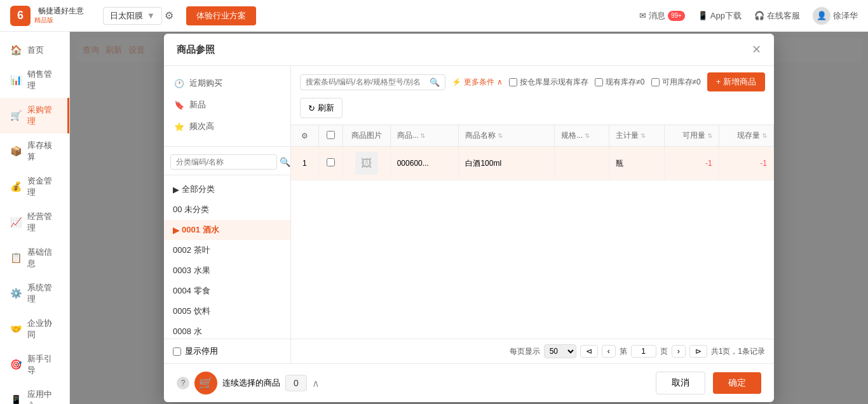 The height and width of the screenshot is (404, 868). What do you see at coordinates (227, 189) in the screenshot?
I see `category-all: ▶ 全部分类` at bounding box center [227, 189].